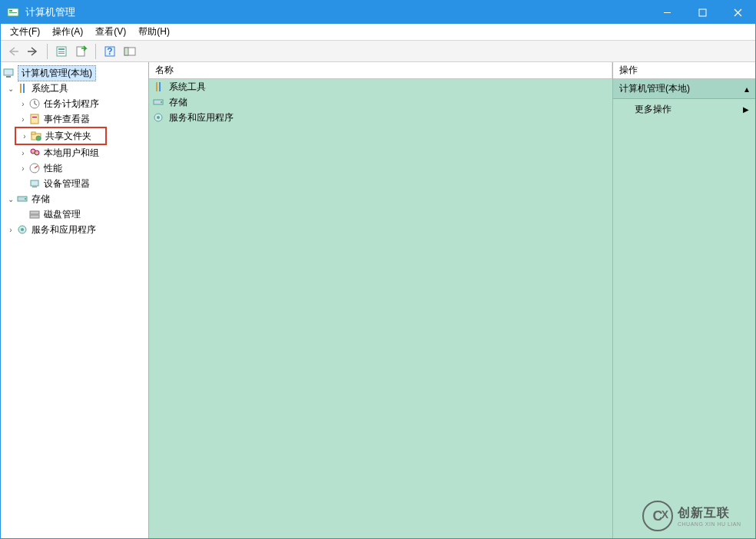 Image resolution: width=756 pixels, height=539 pixels. I want to click on menu-view: 查看(V), so click(111, 32).